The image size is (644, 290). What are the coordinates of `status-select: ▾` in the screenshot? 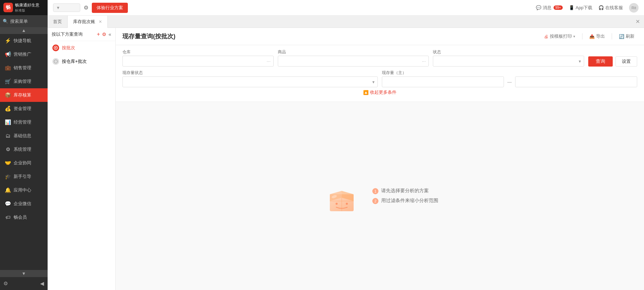 It's located at (509, 61).